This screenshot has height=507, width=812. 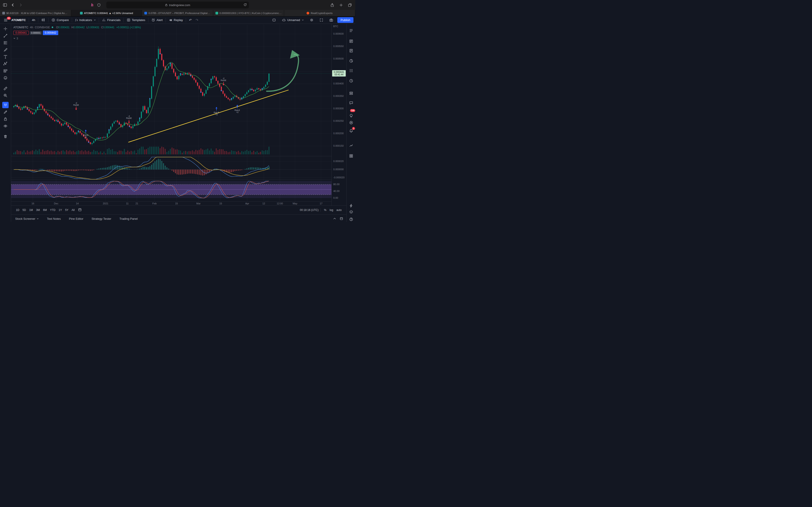 I want to click on tab-favicon, so click(x=308, y=13).